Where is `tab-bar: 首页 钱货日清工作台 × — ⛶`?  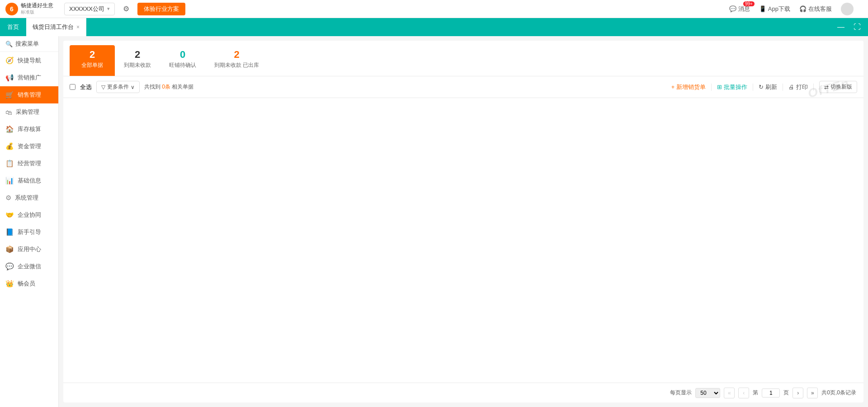 tab-bar: 首页 钱货日清工作台 × — ⛶ is located at coordinates (434, 27).